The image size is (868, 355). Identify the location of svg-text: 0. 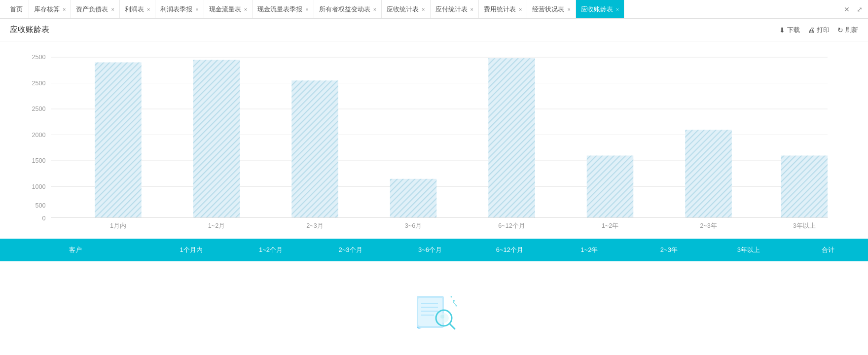
(43, 218).